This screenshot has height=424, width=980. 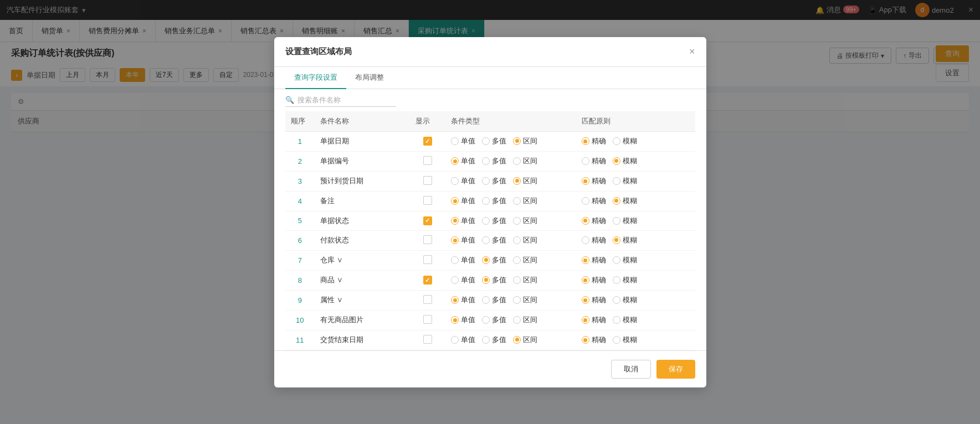 I want to click on cancel-button: 取消, so click(x=631, y=369).